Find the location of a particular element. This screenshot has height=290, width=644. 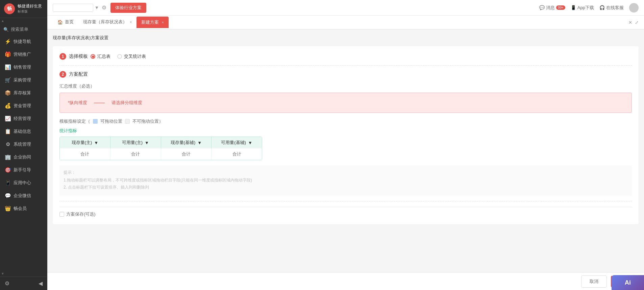

tab-inventory-status: 现存量（库存状况表） × is located at coordinates (107, 22).